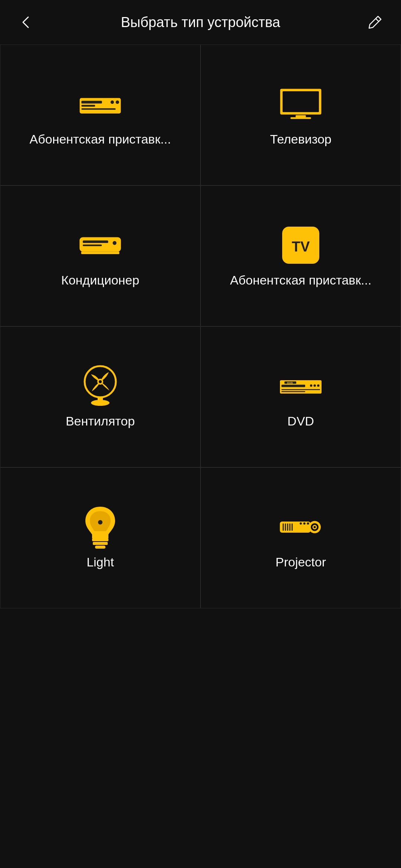  What do you see at coordinates (100, 397) in the screenshot?
I see `device-fan: Вентилятор` at bounding box center [100, 397].